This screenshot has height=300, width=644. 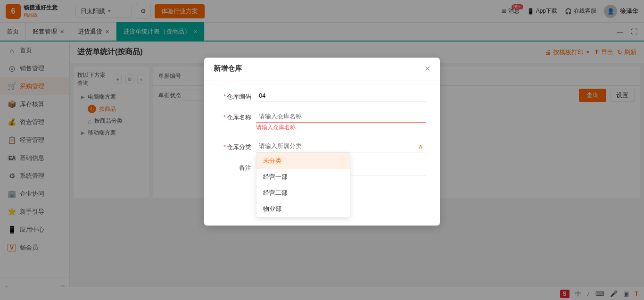 What do you see at coordinates (322, 138) in the screenshot?
I see `modal-body: 仓库编码 仓库名称 请输入仓库名称 仓库分类 ∧ 未分类 经营一部` at bounding box center [322, 138].